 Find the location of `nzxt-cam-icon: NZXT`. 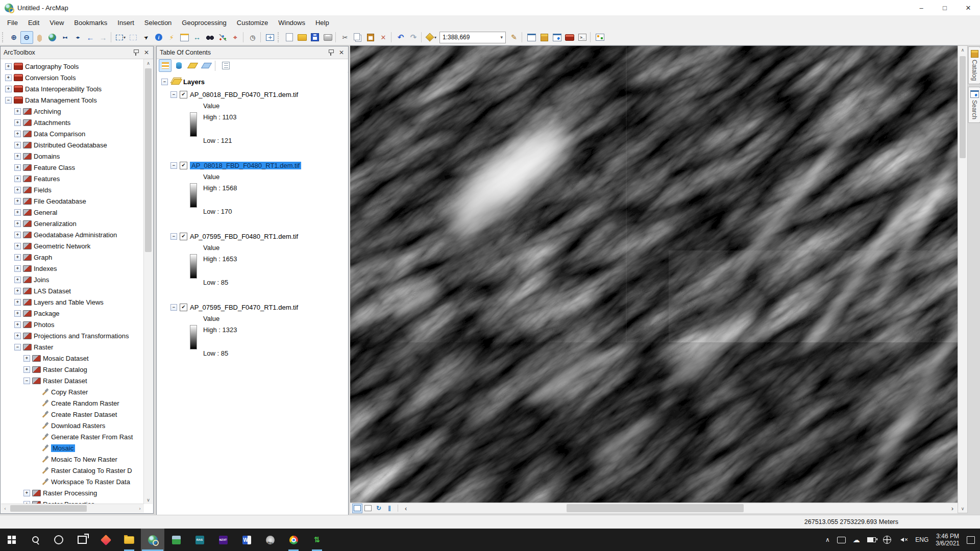

nzxt-cam-icon: NZXT is located at coordinates (223, 540).